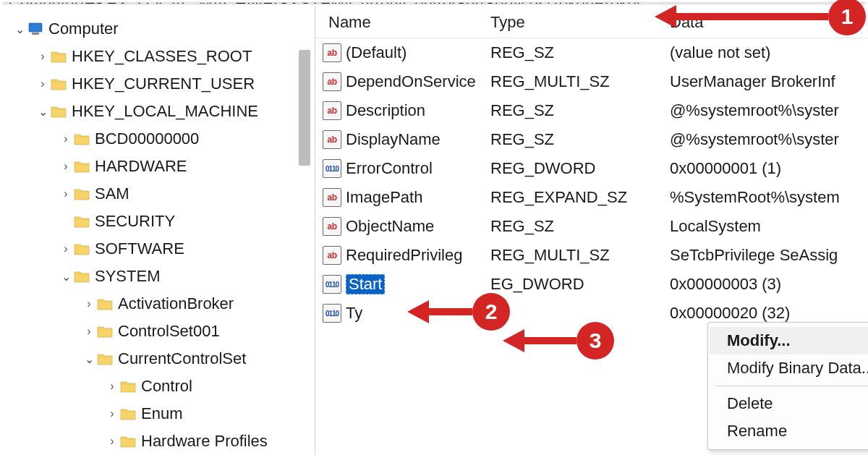  What do you see at coordinates (769, 226) in the screenshot?
I see `value-data: LocalSystem` at bounding box center [769, 226].